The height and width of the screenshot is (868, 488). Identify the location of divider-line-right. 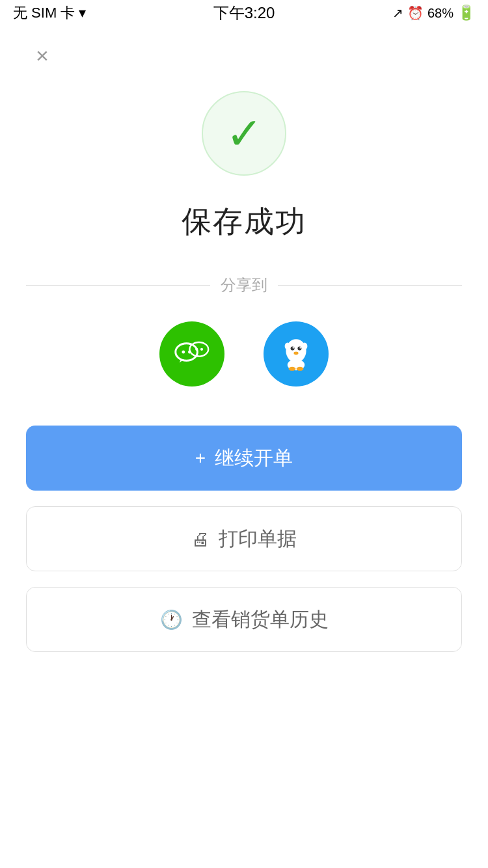
(370, 285).